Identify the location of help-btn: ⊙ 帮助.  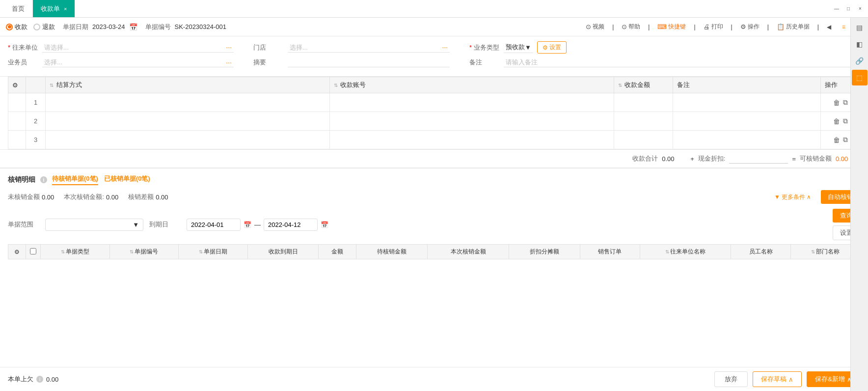
(631, 27).